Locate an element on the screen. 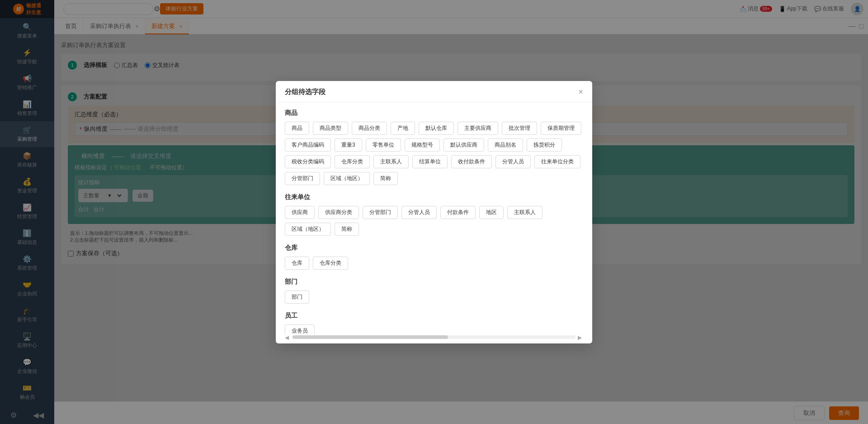 Image resolution: width=868 pixels, height=424 pixels. group-title-dept: 部门 is located at coordinates (434, 282).